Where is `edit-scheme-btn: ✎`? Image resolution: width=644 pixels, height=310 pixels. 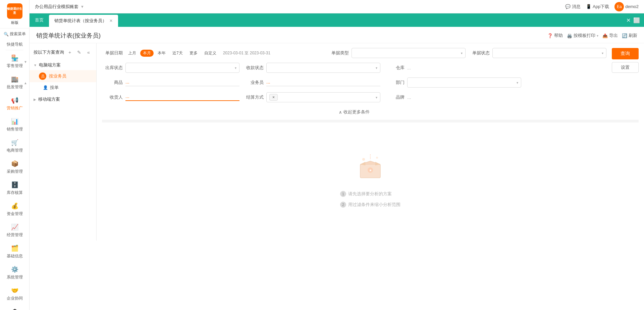 edit-scheme-btn: ✎ is located at coordinates (79, 52).